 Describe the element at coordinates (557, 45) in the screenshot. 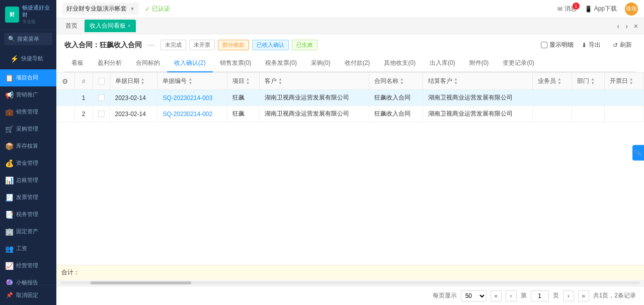

I see `show-detail-checkbox: 显示明细` at that location.